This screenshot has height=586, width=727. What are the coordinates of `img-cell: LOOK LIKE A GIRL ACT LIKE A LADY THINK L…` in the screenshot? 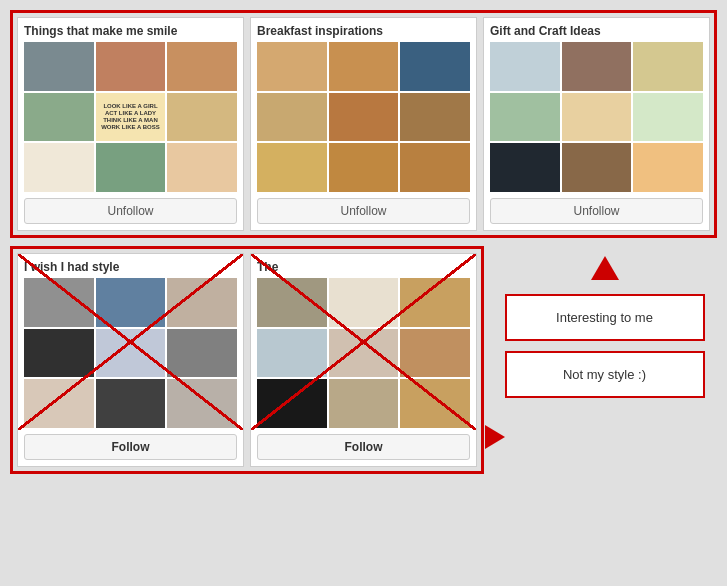 It's located at (131, 118).